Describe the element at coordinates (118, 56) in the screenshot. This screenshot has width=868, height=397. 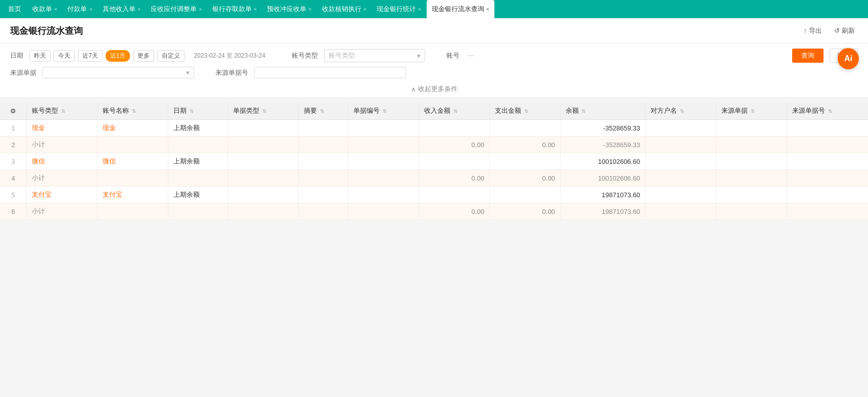
I see `date-btn-1month: 近1月` at that location.